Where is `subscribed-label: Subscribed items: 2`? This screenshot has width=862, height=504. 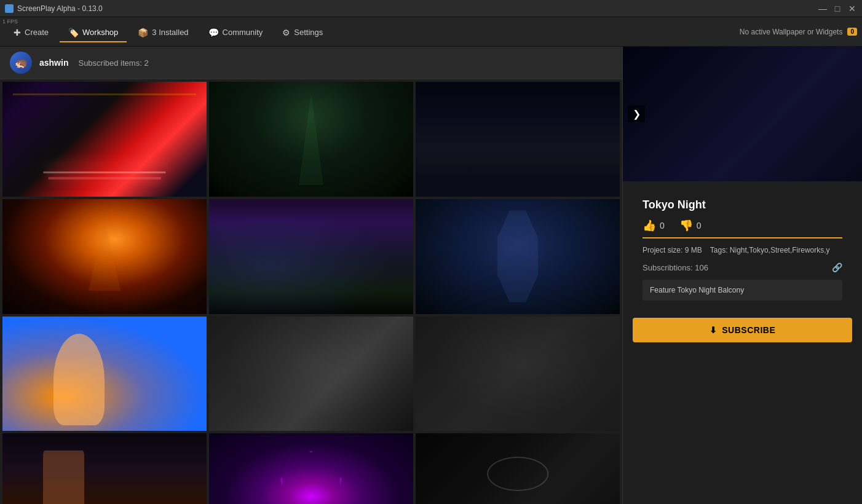
subscribed-label: Subscribed items: 2 is located at coordinates (113, 63).